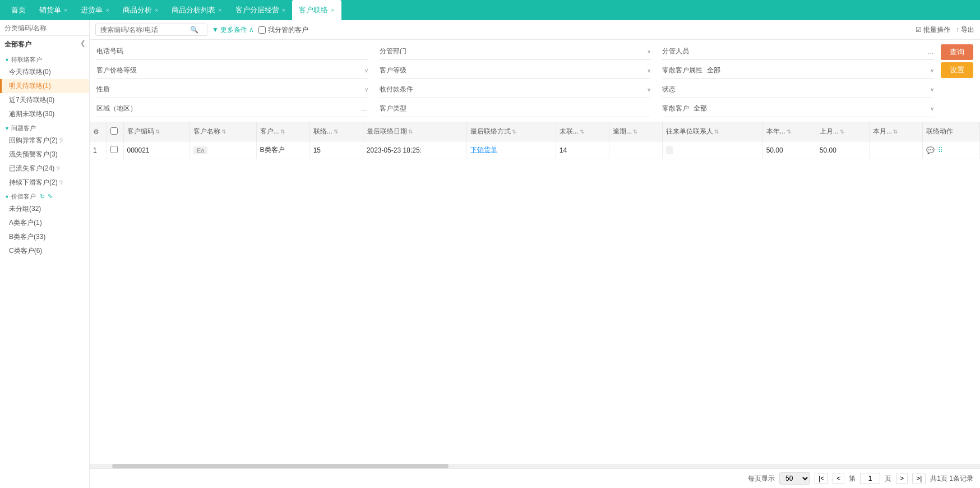  Describe the element at coordinates (582, 132) in the screenshot. I see `th-unlinked: 未联...⇅` at that location.